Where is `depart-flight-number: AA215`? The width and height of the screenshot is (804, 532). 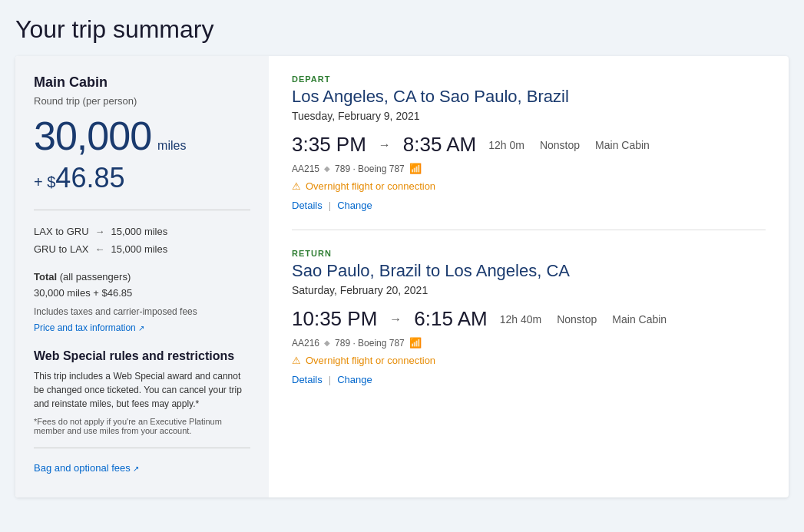 depart-flight-number: AA215 is located at coordinates (306, 169).